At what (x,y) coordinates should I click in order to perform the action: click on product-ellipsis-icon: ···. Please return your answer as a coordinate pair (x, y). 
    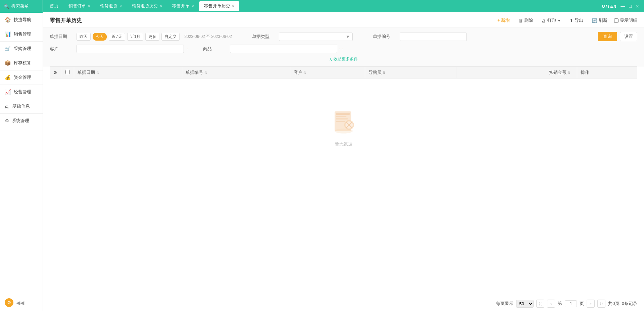
    Looking at the image, I should click on (341, 49).